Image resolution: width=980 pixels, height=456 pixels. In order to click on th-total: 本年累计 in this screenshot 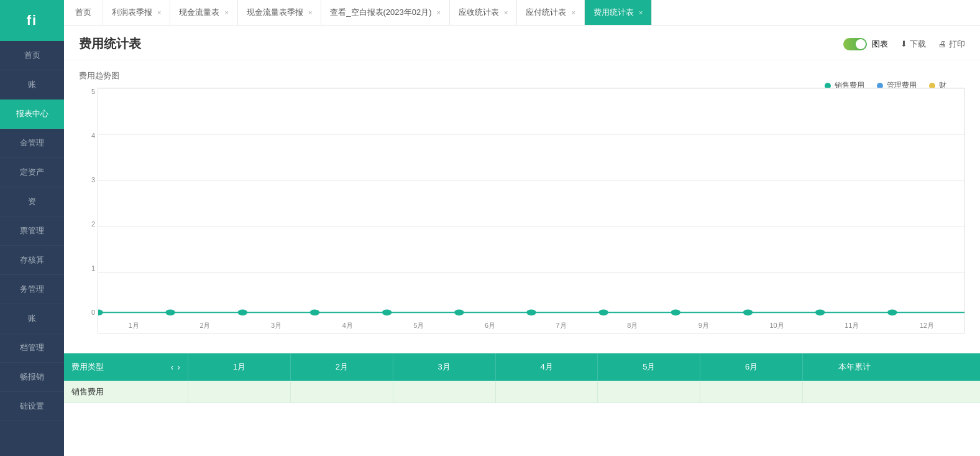, I will do `click(854, 367)`.